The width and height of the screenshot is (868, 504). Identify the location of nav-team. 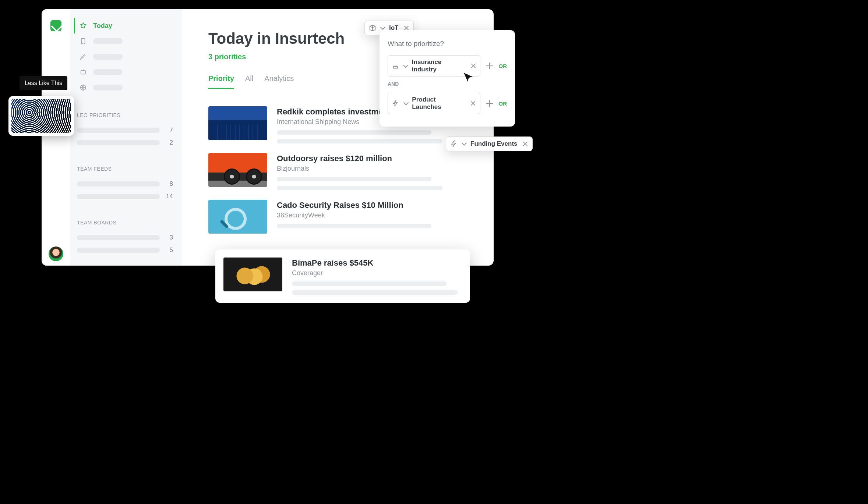
(125, 88).